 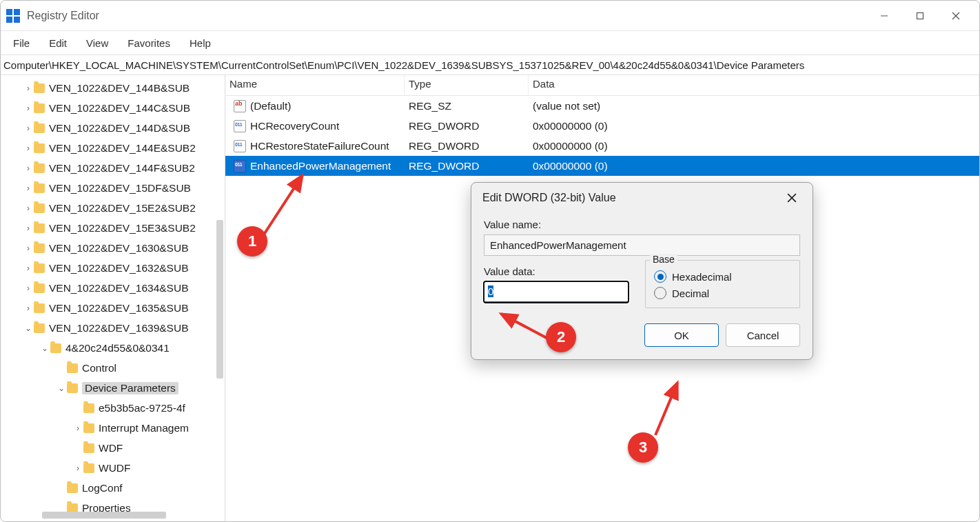 What do you see at coordinates (104, 515) in the screenshot?
I see `tree-horizontal-scrollbar` at bounding box center [104, 515].